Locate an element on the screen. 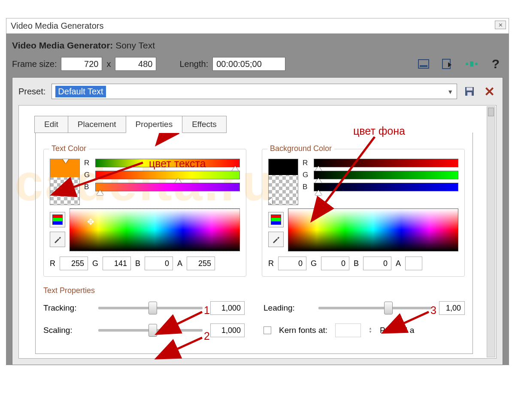  length-input is located at coordinates (249, 64).